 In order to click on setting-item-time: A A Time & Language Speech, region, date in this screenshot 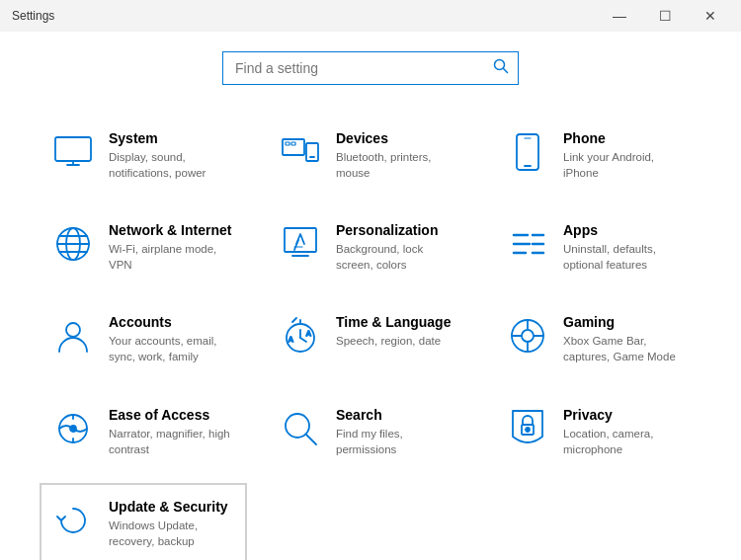, I will do `click(370, 340)`.